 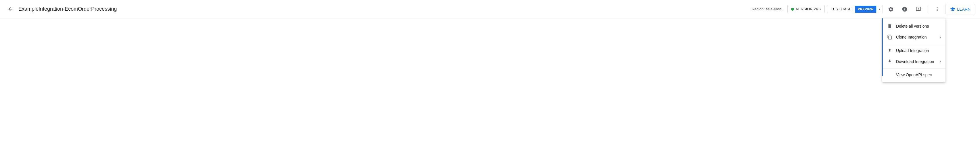 What do you see at coordinates (918, 9) in the screenshot?
I see `feedback-icon` at bounding box center [918, 9].